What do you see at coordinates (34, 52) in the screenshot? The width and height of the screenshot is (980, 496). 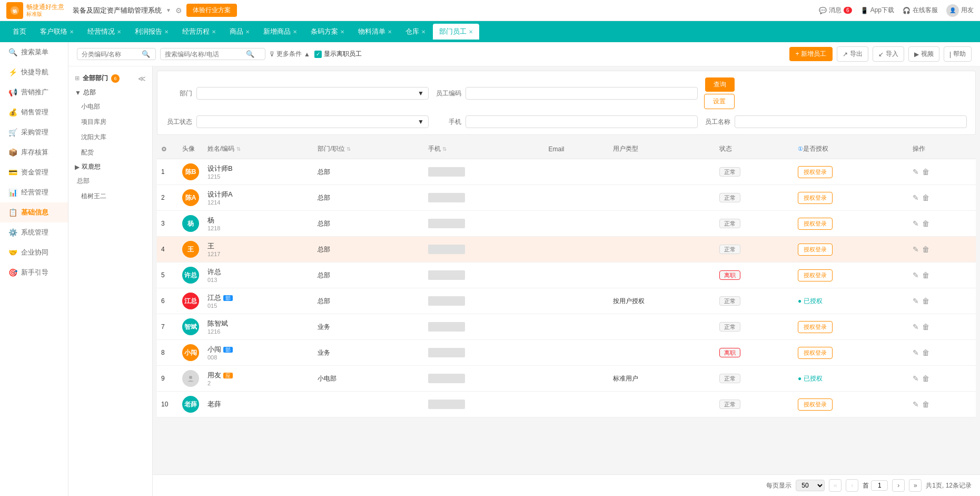 I see `sidebar-item-search: 🔍 搜索菜单` at bounding box center [34, 52].